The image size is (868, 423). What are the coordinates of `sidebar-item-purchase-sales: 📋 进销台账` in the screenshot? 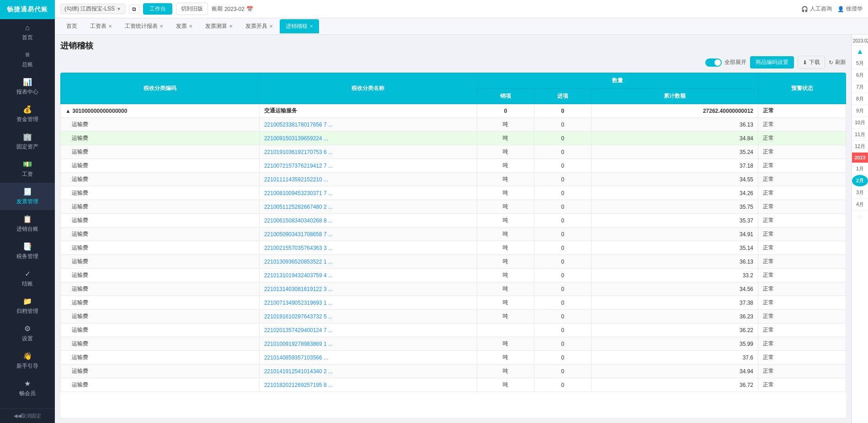 It's located at (27, 224).